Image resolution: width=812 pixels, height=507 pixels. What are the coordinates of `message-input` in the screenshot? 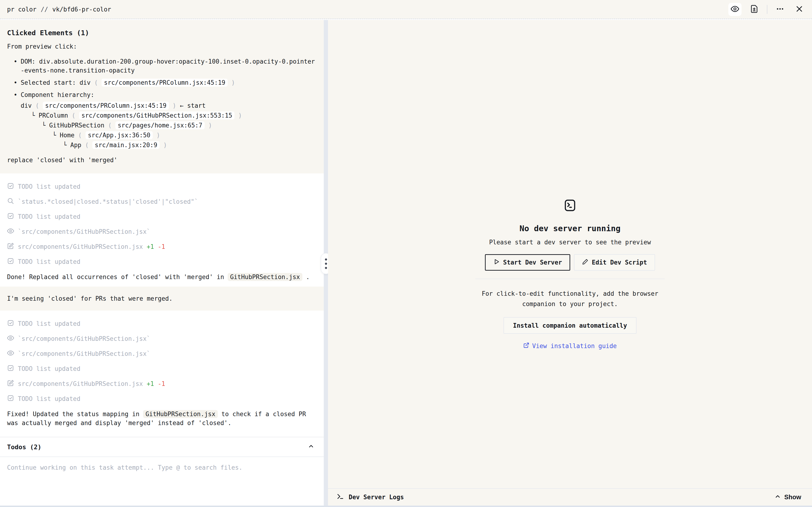 It's located at (162, 480).